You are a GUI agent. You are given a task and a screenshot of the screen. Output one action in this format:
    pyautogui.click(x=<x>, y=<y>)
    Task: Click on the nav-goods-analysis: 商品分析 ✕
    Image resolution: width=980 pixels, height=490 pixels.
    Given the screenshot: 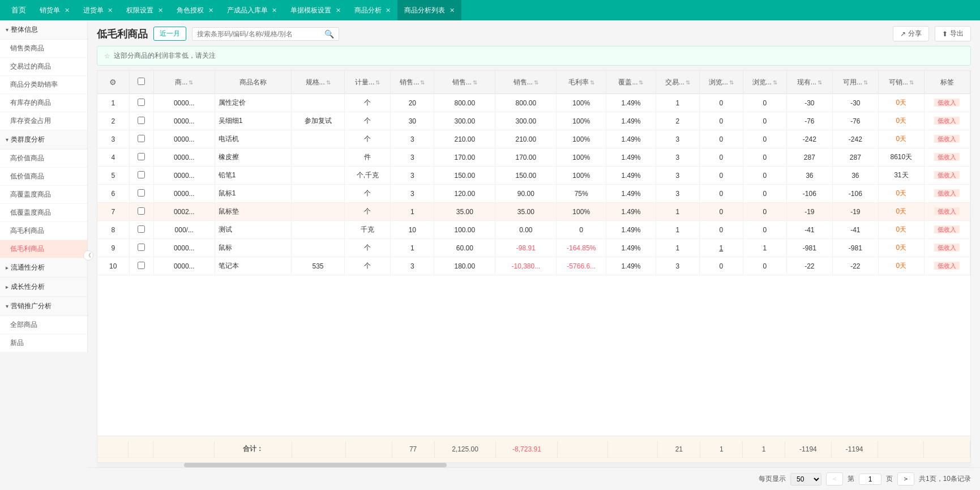 What is the action you would take?
    pyautogui.click(x=373, y=10)
    